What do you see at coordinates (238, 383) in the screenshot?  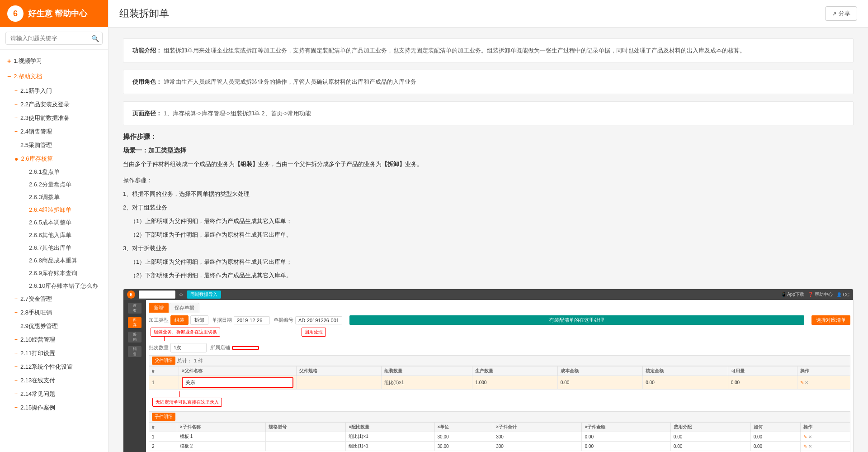 I see `mock-name-input: 关东` at bounding box center [238, 383].